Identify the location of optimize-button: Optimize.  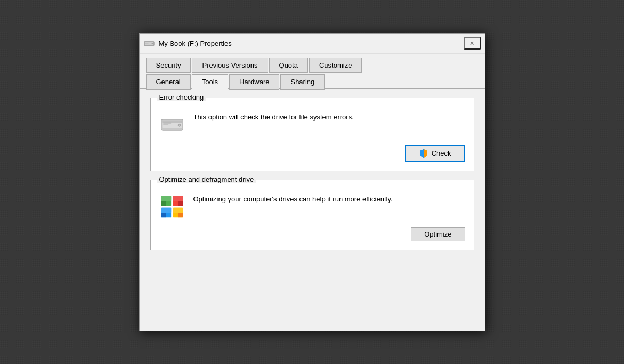
(438, 234).